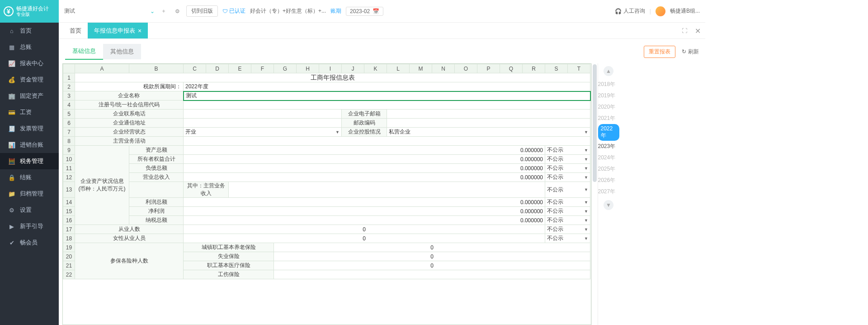  Describe the element at coordinates (387, 96) in the screenshot. I see `company-name-cell: 测试` at that location.